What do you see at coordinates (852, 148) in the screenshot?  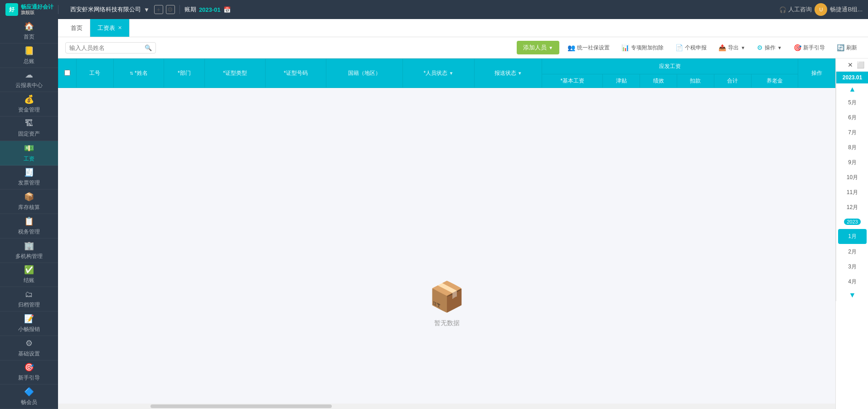 I see `date-month-8-2022: 8月` at bounding box center [852, 148].